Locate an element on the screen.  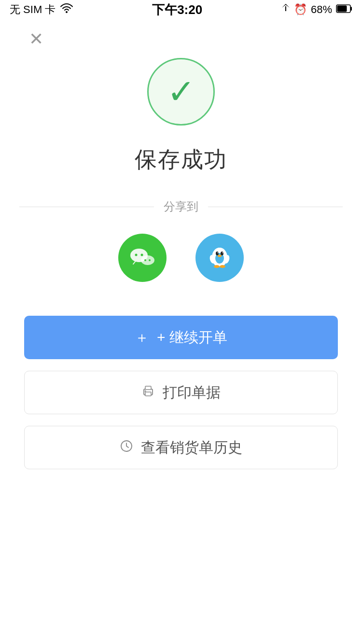
continue-order-button: ＋ + 继续开单 is located at coordinates (181, 337).